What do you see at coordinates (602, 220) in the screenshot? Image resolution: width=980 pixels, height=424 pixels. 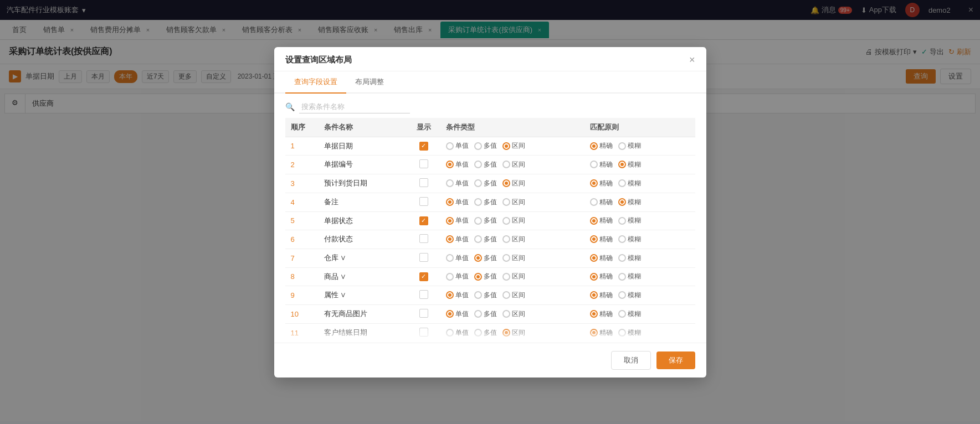 I see `radio-match-精确-4: 精确` at bounding box center [602, 220].